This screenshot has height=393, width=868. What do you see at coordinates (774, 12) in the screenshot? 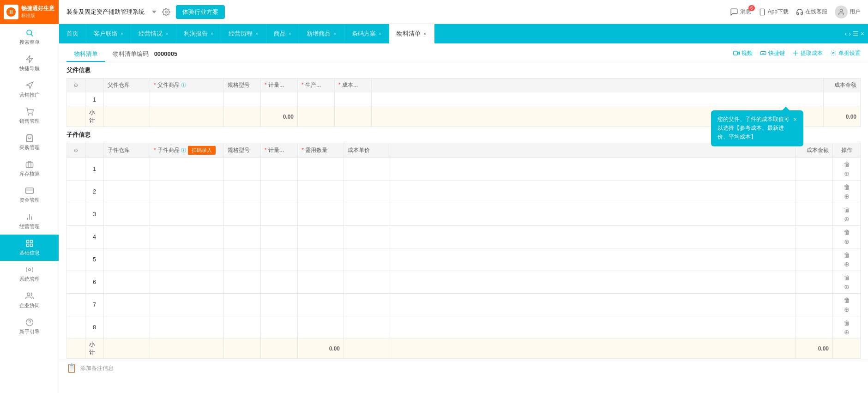
I see `app-download-btn: App下载` at bounding box center [774, 12].